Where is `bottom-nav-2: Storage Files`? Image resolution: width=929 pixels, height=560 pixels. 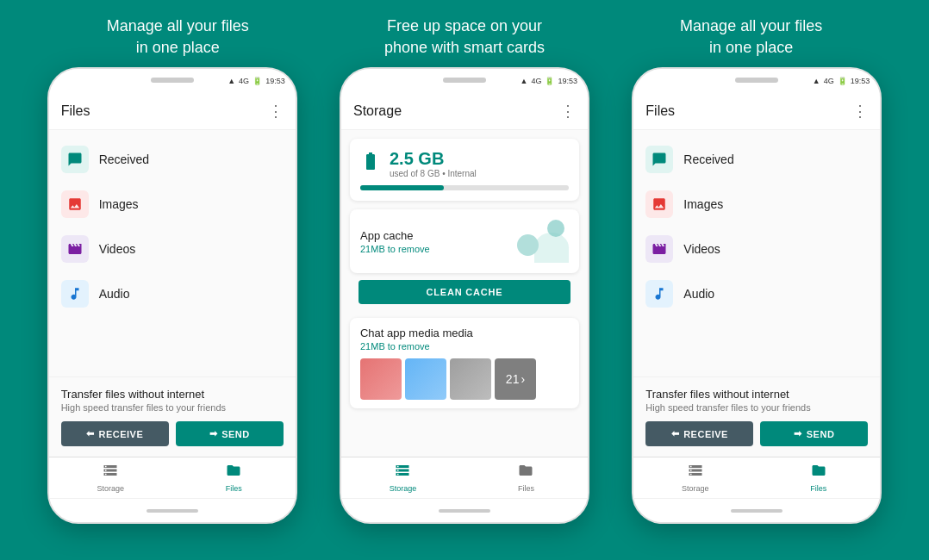
bottom-nav-2: Storage Files is located at coordinates (464, 477).